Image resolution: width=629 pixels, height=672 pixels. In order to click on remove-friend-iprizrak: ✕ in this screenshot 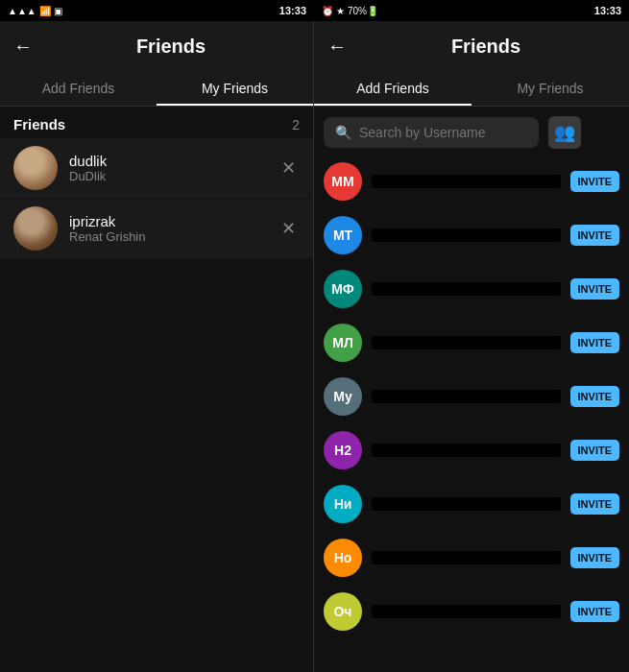, I will do `click(288, 228)`.